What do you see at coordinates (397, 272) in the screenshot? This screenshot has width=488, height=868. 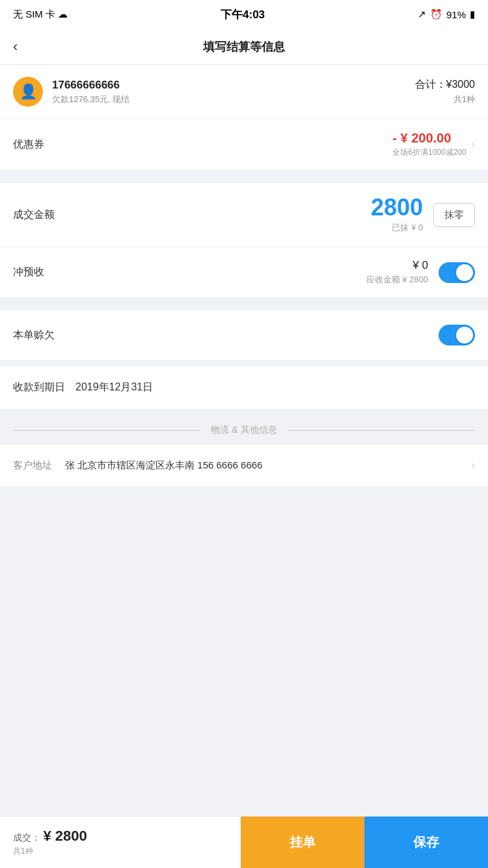 I see `precollect-value-wrap: ¥ 0 应收金额 ¥ 2800` at bounding box center [397, 272].